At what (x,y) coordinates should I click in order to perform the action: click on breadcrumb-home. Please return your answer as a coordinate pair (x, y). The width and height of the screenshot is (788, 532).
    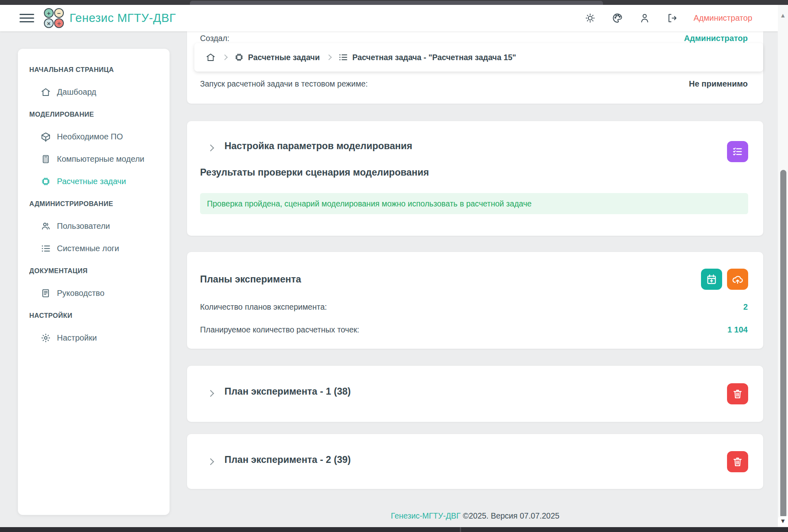
    Looking at the image, I should click on (211, 57).